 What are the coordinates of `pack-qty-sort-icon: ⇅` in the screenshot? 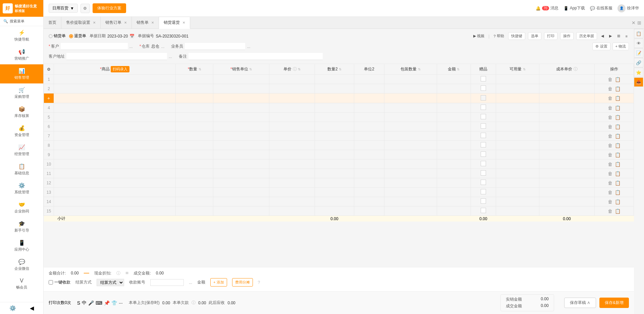 It's located at (419, 69).